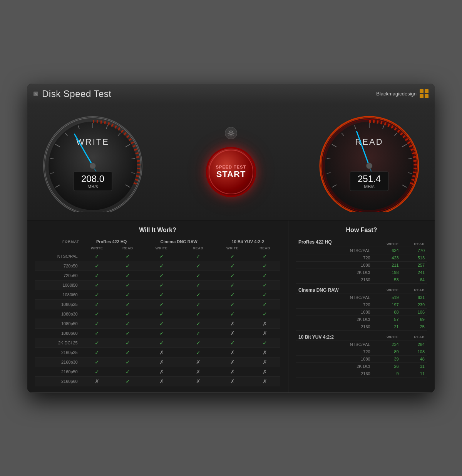 The width and height of the screenshot is (462, 476). I want to click on settings-button, so click(231, 133).